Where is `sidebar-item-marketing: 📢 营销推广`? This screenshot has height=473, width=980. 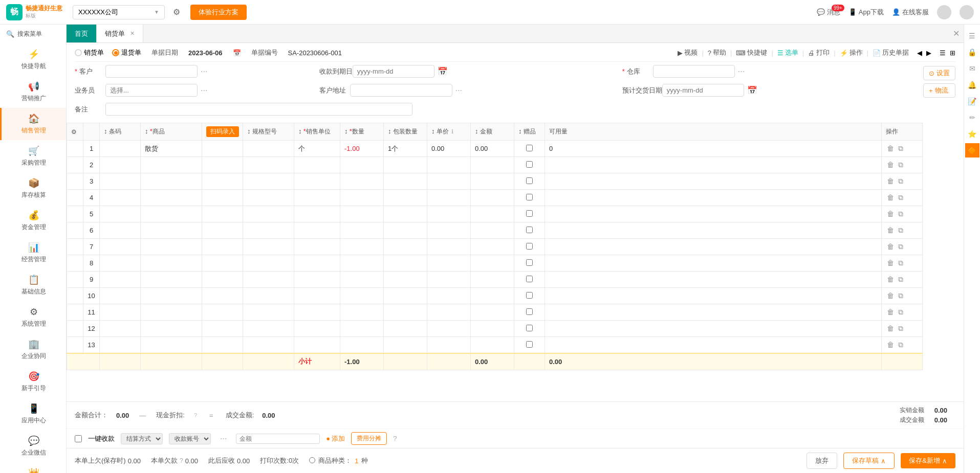
sidebar-item-marketing: 📢 营销推广 is located at coordinates (33, 92).